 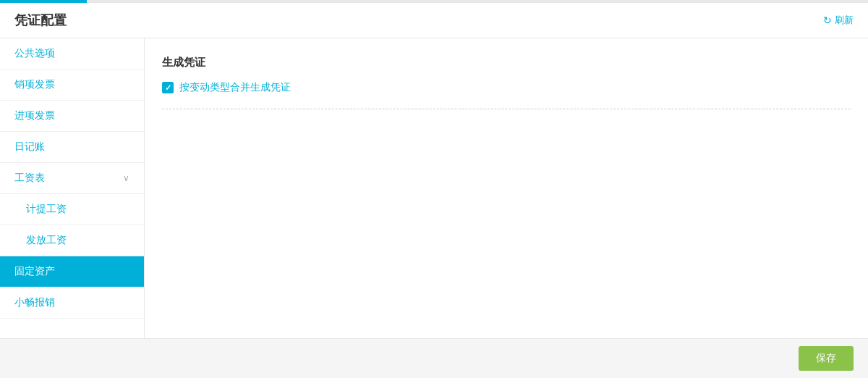 What do you see at coordinates (35, 85) in the screenshot?
I see `sidebar-item-label: 销项发票` at bounding box center [35, 85].